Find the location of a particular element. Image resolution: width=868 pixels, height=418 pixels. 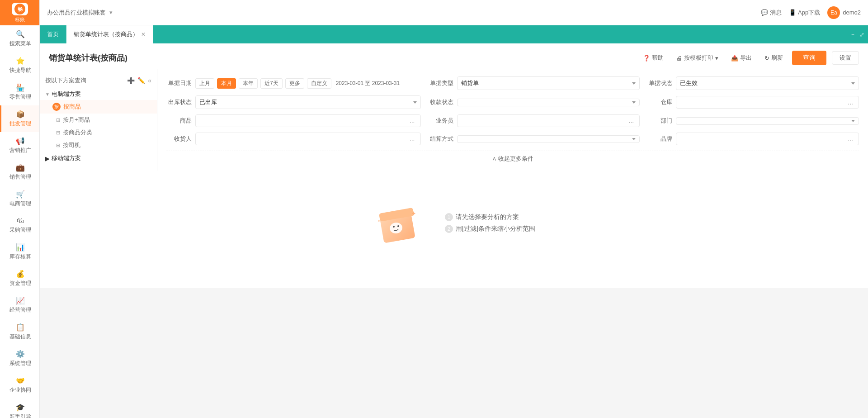

sidebar-item-enterprise: 🤝 企业协同 is located at coordinates (20, 385).